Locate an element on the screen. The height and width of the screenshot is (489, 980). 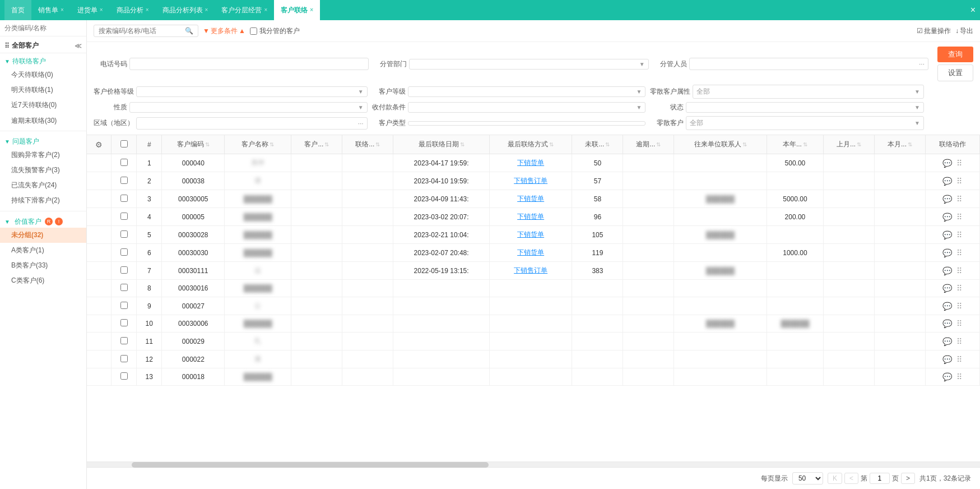
next-page-button: > is located at coordinates (908, 478).